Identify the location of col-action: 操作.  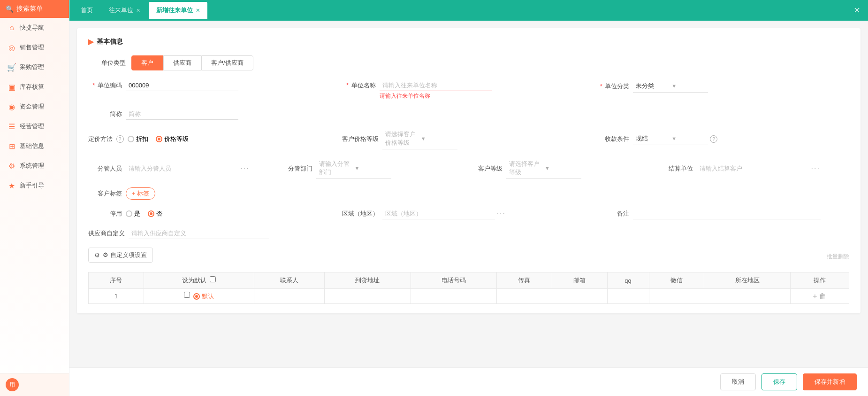
(819, 281).